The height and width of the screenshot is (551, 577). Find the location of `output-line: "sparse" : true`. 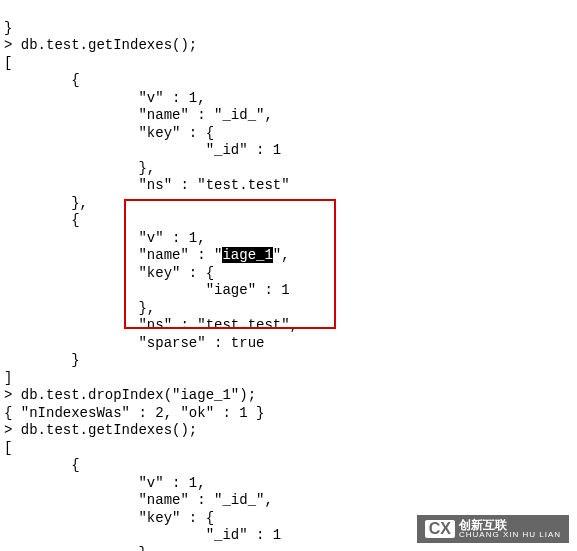

output-line: "sparse" : true is located at coordinates (134, 343).